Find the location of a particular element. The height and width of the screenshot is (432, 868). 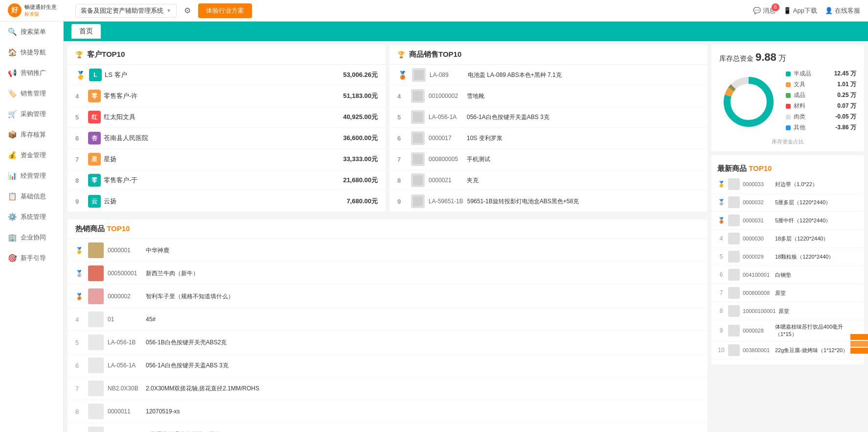

logo-icon: 好 is located at coordinates (15, 10).